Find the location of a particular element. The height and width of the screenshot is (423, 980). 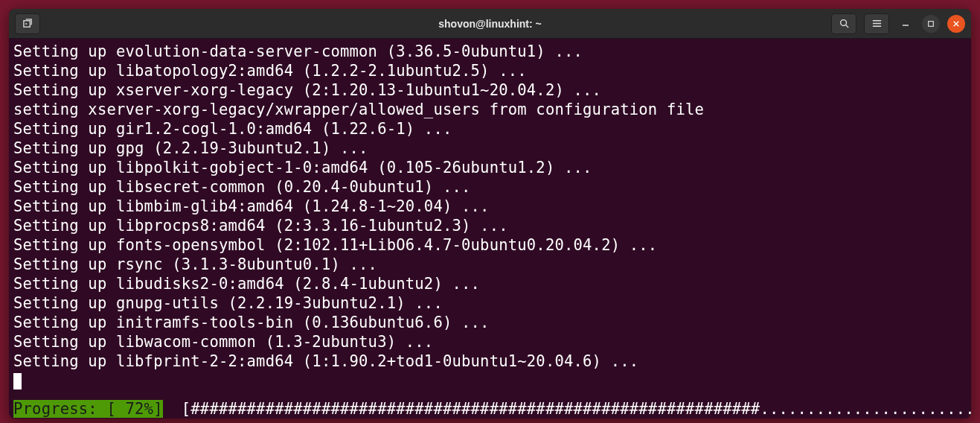

terminal-line: Setting up gpg (2.2.19-3ubuntu2.1) ... is located at coordinates (190, 148).